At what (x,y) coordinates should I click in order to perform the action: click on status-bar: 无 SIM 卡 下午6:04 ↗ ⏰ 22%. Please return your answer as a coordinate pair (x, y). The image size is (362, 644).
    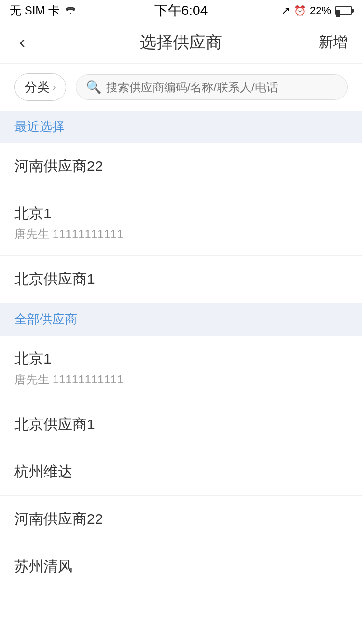
    Looking at the image, I should click on (181, 11).